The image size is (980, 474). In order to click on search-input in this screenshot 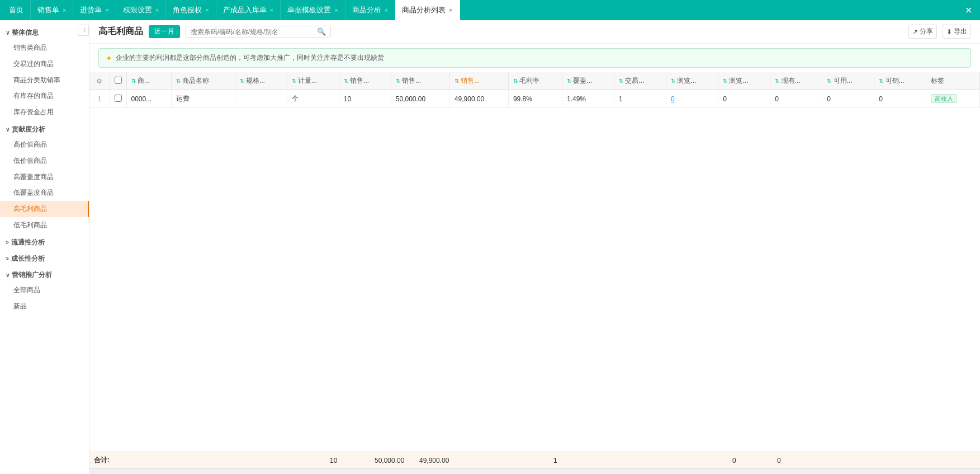, I will do `click(254, 32)`.